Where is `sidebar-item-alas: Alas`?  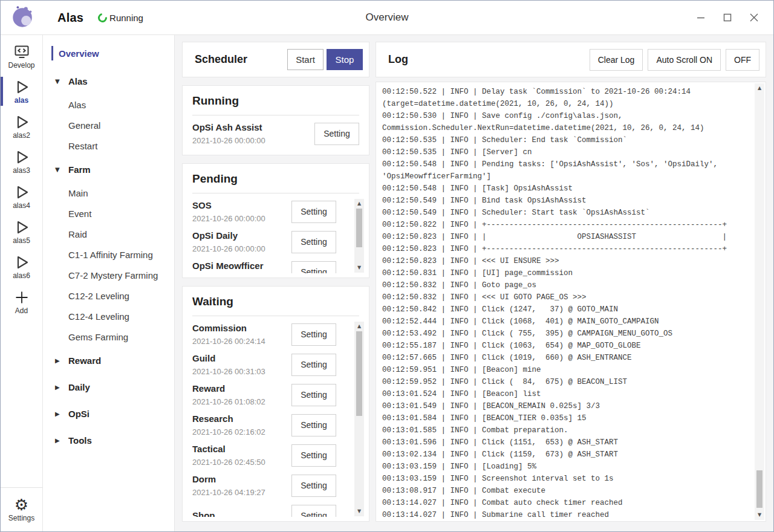 sidebar-item-alas: Alas is located at coordinates (109, 105).